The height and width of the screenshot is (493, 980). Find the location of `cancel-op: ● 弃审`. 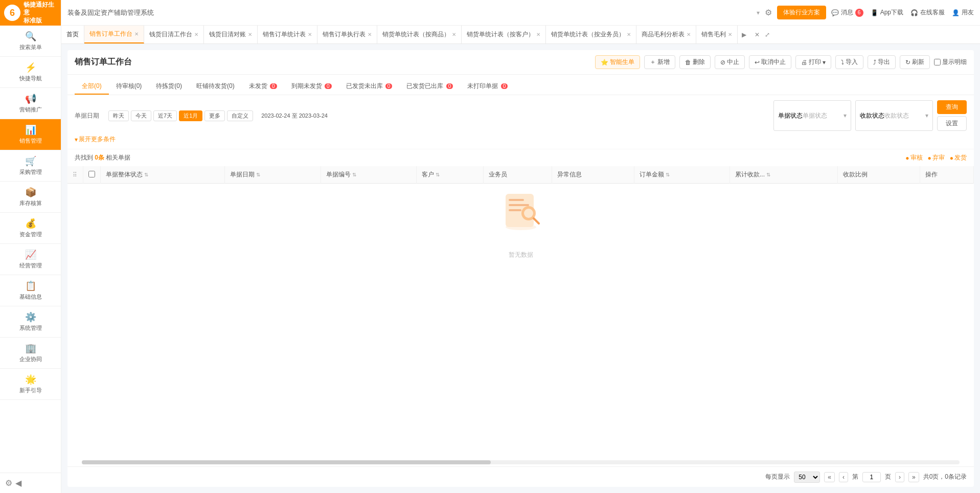

cancel-op: ● 弃审 is located at coordinates (937, 158).